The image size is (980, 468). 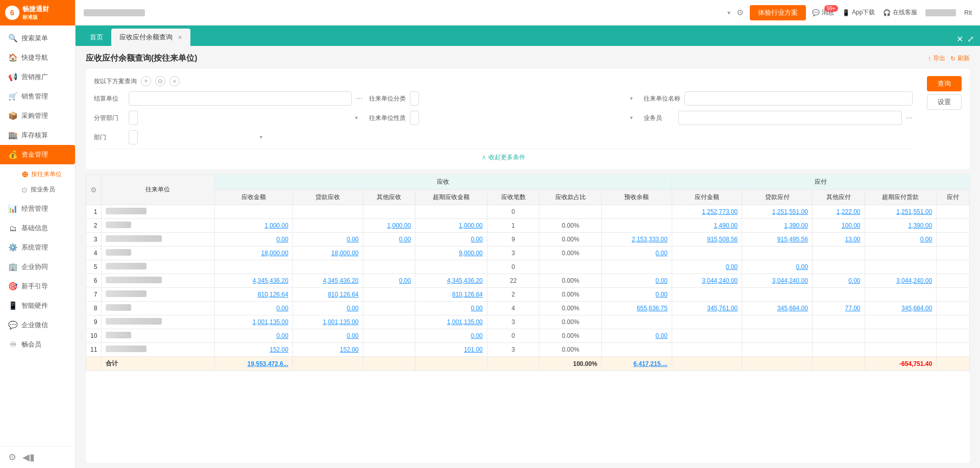 I want to click on cell-ar_amount: 1,000.00, so click(x=253, y=226).